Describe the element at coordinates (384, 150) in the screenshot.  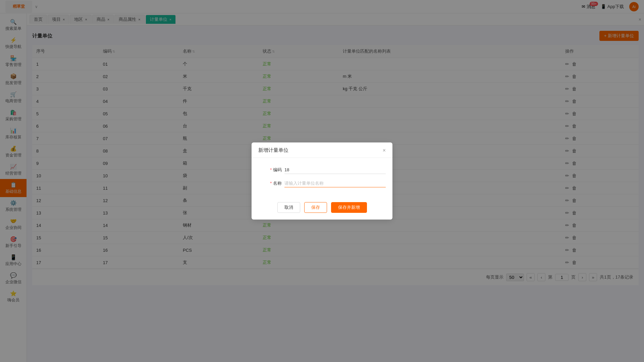
I see `modal-close-button: ×` at that location.